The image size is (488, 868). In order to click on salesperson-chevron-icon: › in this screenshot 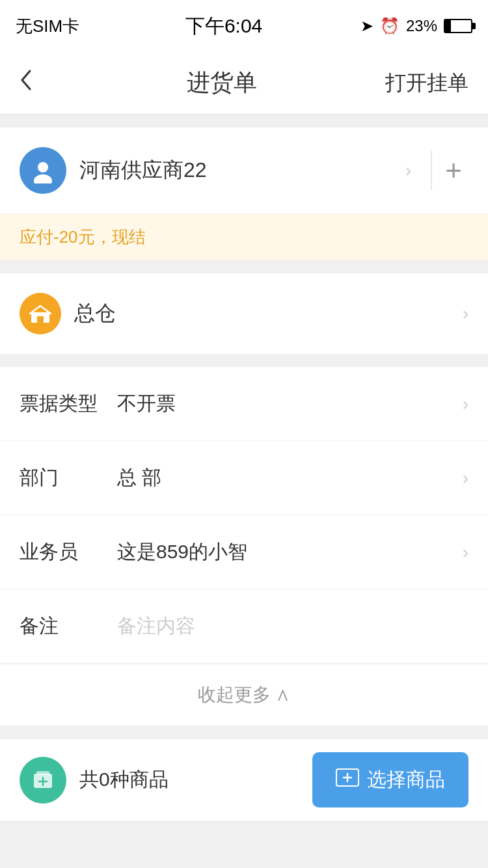, I will do `click(466, 552)`.